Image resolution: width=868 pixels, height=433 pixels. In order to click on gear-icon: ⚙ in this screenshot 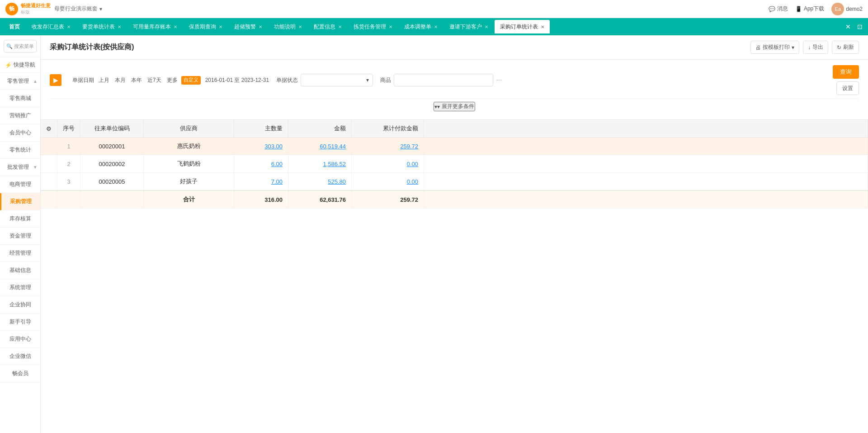, I will do `click(49, 128)`.